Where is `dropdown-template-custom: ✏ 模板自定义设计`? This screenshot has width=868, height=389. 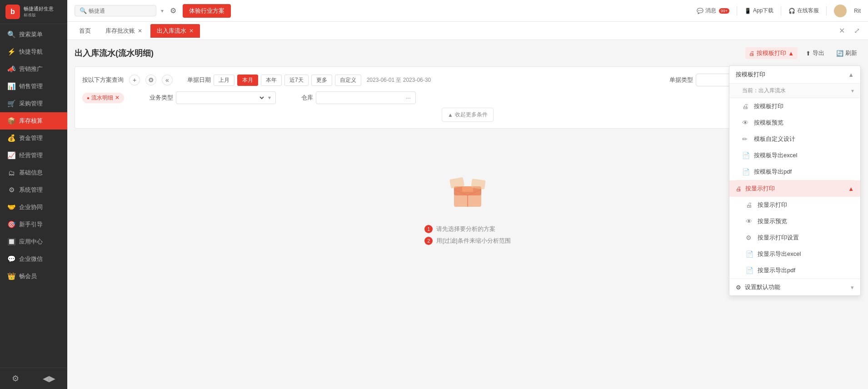
dropdown-template-custom: ✏ 模板自定义设计 is located at coordinates (795, 139).